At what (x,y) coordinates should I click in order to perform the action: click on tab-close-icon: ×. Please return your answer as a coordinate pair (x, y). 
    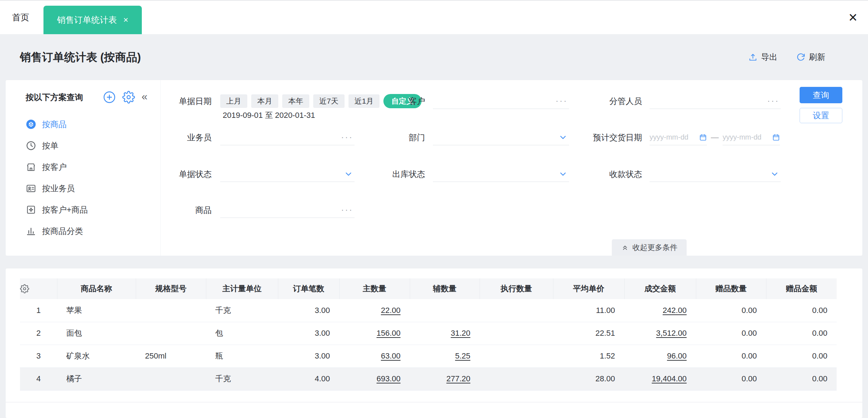
    Looking at the image, I should click on (126, 20).